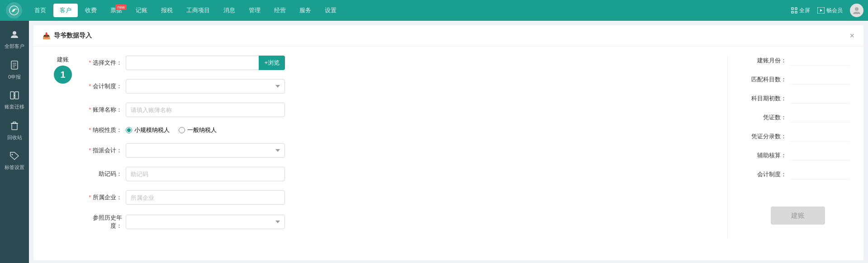 The image size is (868, 263). Describe the element at coordinates (198, 10) in the screenshot. I see `nav-item-bizproject: 工商项目` at that location.